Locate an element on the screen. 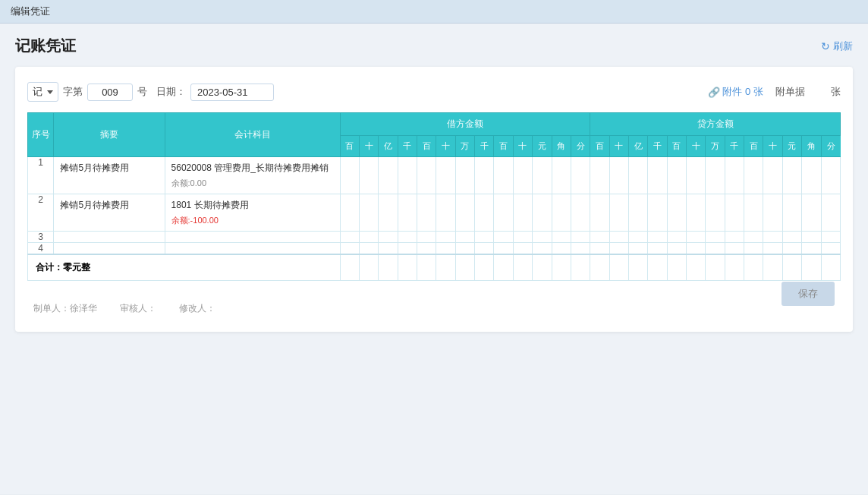 The image size is (868, 495). row-3-account is located at coordinates (252, 237).